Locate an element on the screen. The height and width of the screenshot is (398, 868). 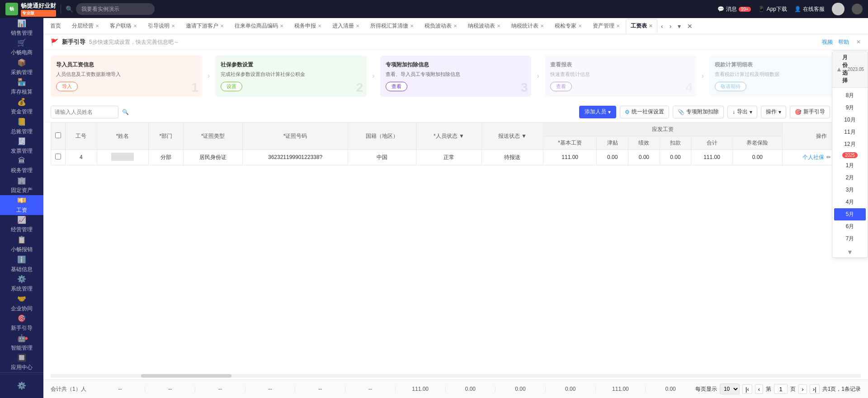
scrollbar-thumb is located at coordinates (186, 376).